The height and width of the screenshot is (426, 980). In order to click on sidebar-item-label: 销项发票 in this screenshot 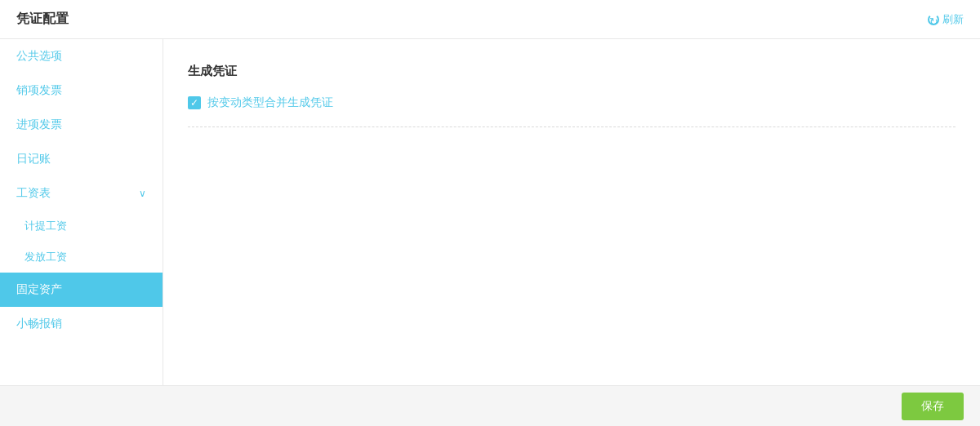, I will do `click(39, 91)`.